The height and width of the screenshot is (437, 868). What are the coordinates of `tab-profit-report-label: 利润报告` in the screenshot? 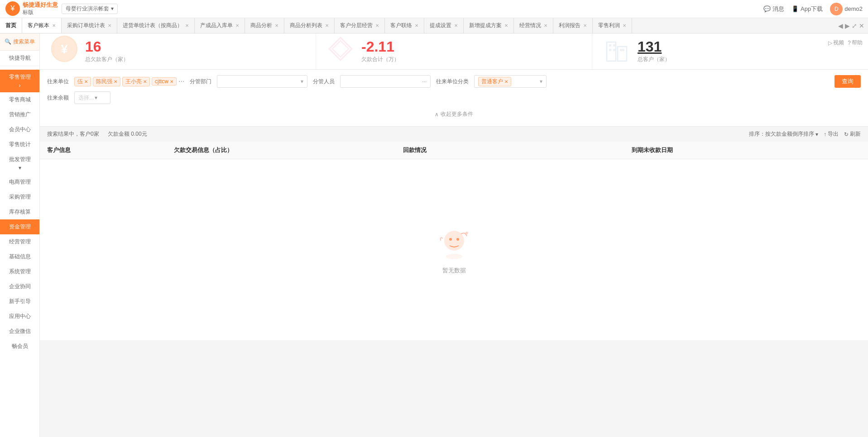 It's located at (570, 25).